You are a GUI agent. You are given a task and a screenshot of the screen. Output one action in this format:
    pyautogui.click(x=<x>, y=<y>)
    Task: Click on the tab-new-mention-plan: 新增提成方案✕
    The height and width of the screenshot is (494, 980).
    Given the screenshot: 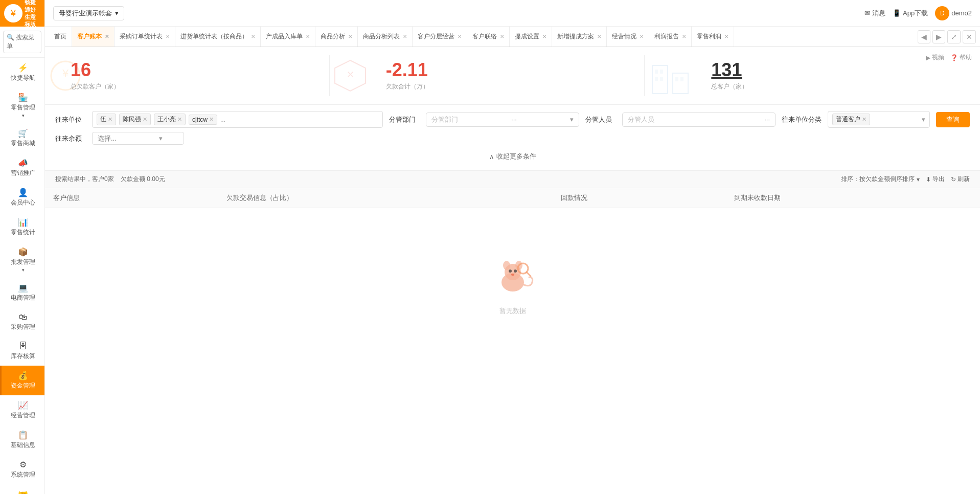 What is the action you would take?
    pyautogui.click(x=580, y=37)
    